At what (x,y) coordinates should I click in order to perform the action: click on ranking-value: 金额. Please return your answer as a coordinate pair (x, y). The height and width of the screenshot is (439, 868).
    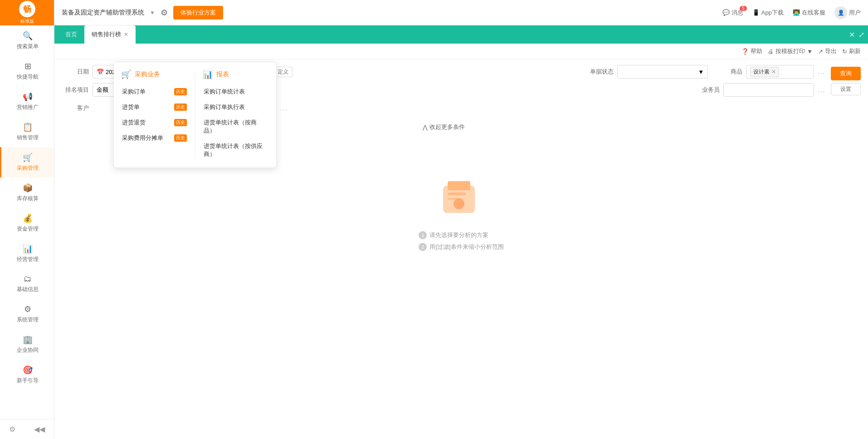
    Looking at the image, I should click on (102, 90).